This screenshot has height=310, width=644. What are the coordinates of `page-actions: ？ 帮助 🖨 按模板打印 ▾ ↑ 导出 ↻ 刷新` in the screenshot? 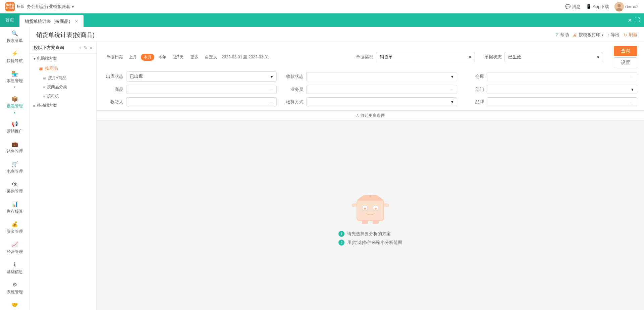 It's located at (596, 35).